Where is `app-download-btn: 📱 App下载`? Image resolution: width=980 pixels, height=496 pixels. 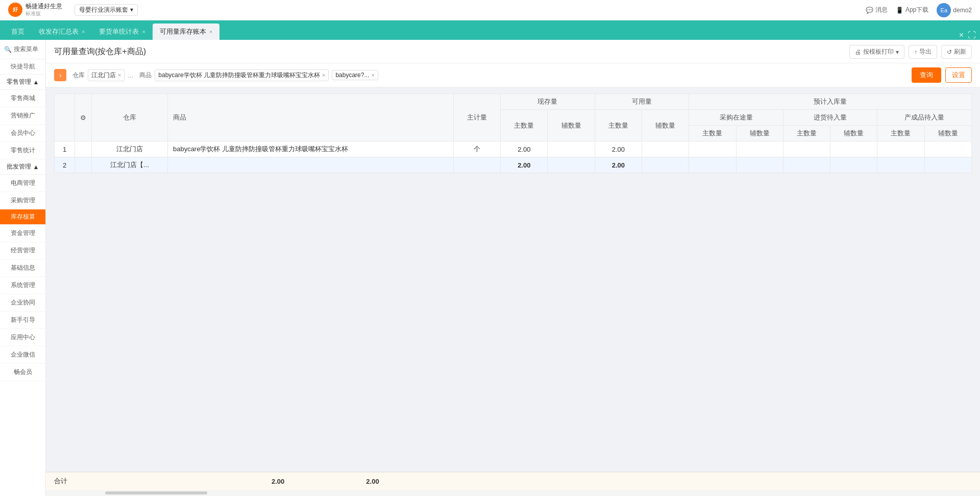
app-download-btn: 📱 App下载 is located at coordinates (912, 10).